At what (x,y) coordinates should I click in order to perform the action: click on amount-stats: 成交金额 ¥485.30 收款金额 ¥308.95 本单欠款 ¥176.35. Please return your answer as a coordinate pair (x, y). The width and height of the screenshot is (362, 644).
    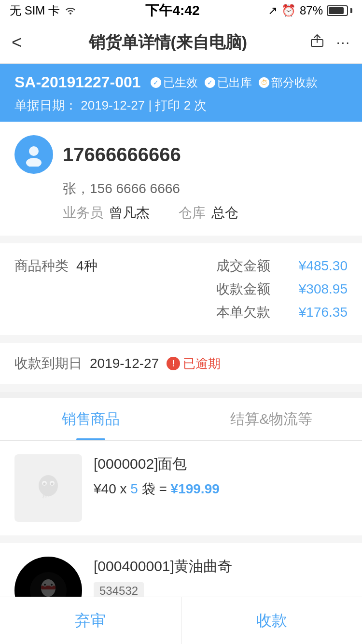
    Looking at the image, I should click on (282, 289).